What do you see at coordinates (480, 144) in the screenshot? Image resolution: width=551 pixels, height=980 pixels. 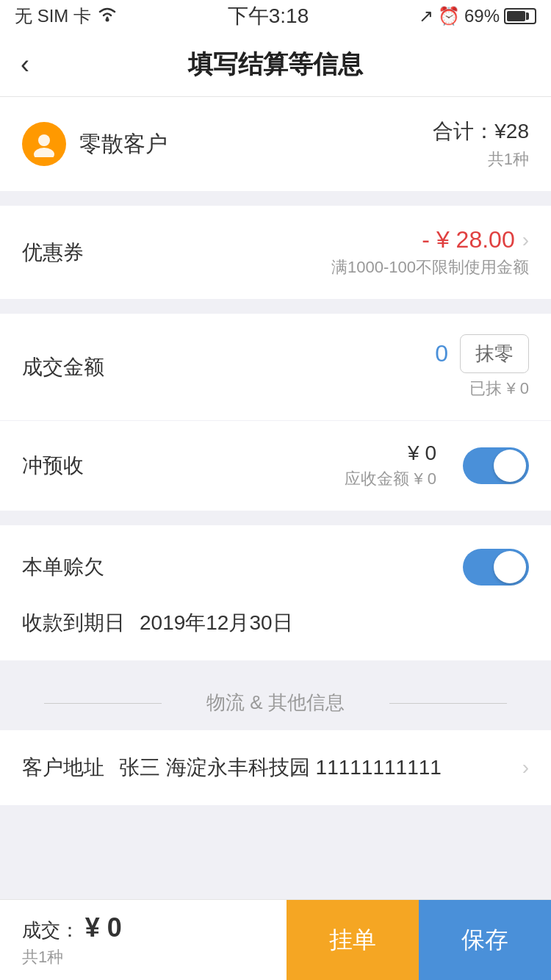 I see `customer-right: 合计：¥28 共1种` at bounding box center [480, 144].